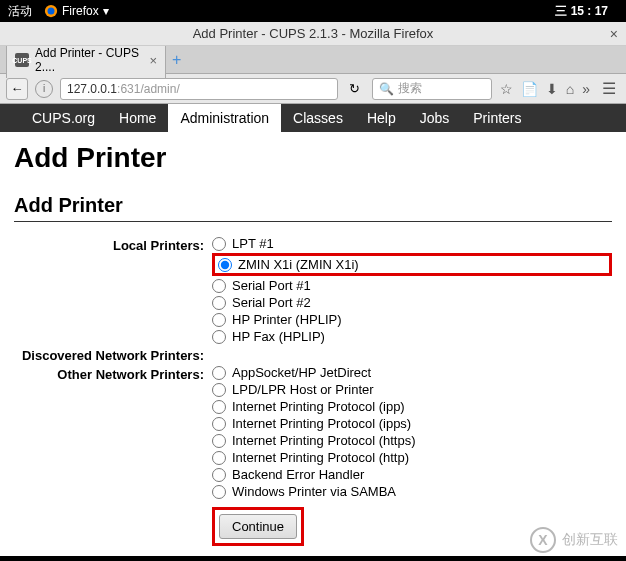 The height and width of the screenshot is (561, 626). Describe the element at coordinates (313, 118) in the screenshot. I see `cups-nav: CUPS.org Home Administration Classes Hel…` at that location.